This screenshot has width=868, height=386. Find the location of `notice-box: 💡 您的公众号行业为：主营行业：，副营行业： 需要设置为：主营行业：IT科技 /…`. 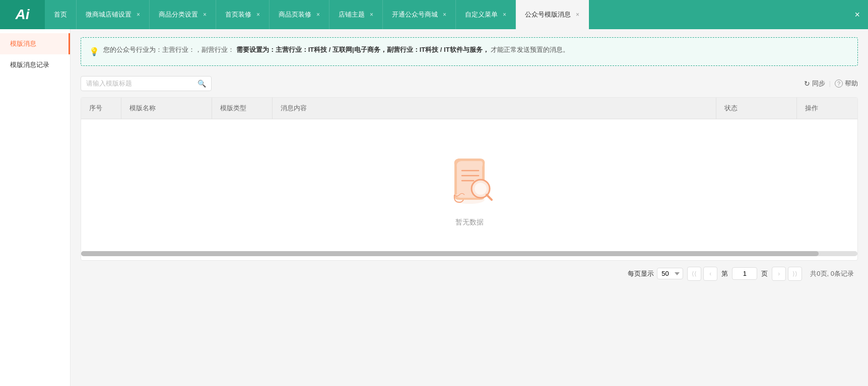

notice-box: 💡 您的公众号行业为：主营行业：，副营行业： 需要设置为：主营行业：IT科技 /… is located at coordinates (470, 51).